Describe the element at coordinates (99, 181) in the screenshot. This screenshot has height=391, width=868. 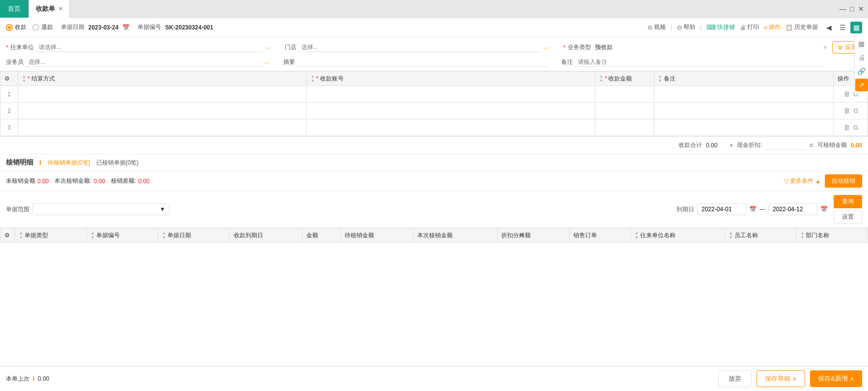
I see `this-clear-value: 0.00` at that location.